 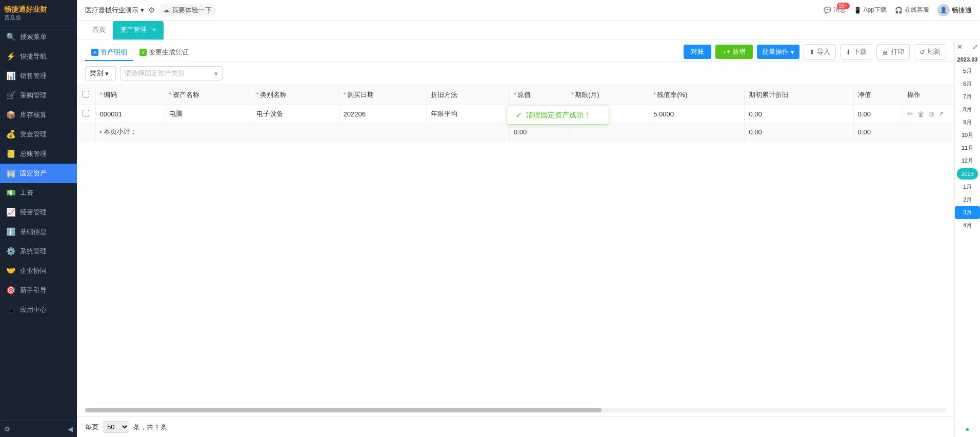 What do you see at coordinates (967, 47) in the screenshot?
I see `rs-header: ✕ ⤢` at bounding box center [967, 47].